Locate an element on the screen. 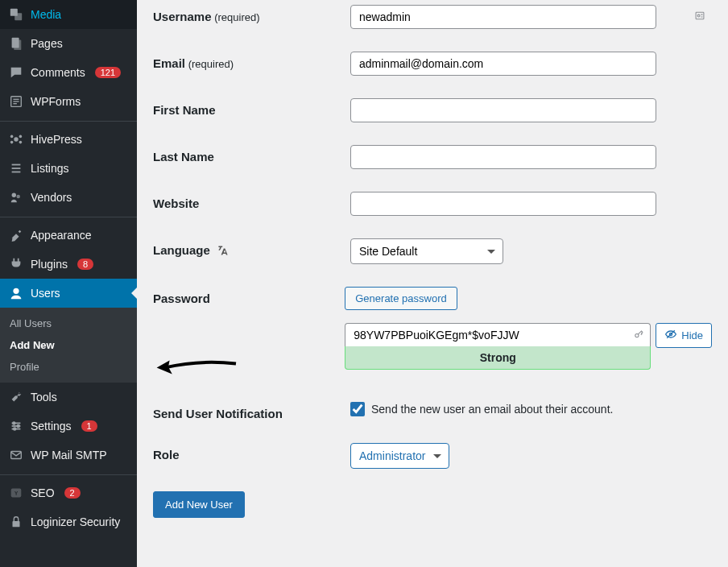 The width and height of the screenshot is (728, 567). label-language: Language is located at coordinates (251, 249).